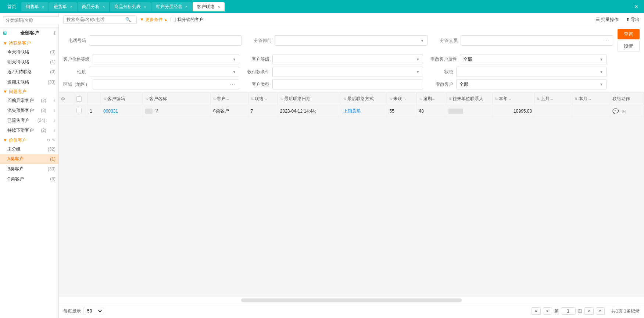 The width and height of the screenshot is (644, 318). What do you see at coordinates (29, 52) in the screenshot?
I see `sidebar-item-today: 今天待联络 (0)` at bounding box center [29, 52].